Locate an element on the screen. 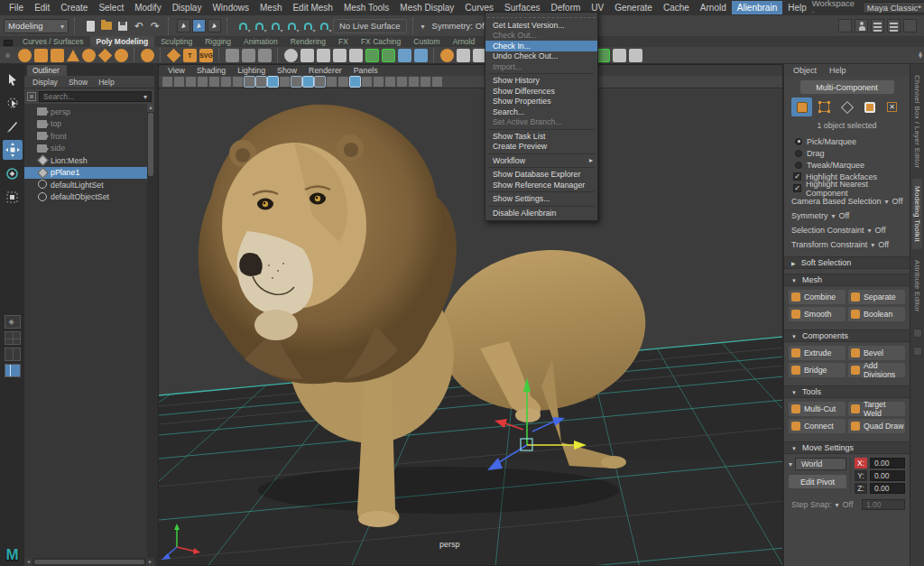 This screenshot has height=566, width=924. viewport-menu-item: Show is located at coordinates (287, 70).